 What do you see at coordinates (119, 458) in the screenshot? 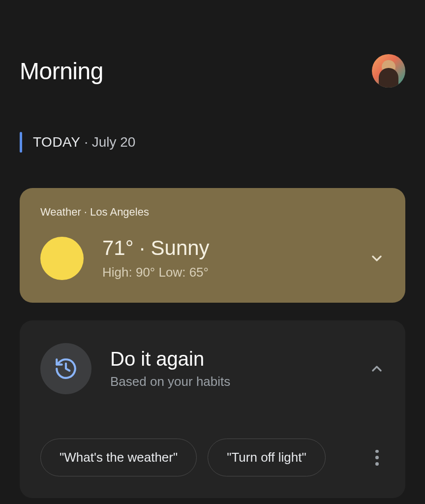
I see `suggestion-chip-weather: "What's the weather"` at bounding box center [119, 458].